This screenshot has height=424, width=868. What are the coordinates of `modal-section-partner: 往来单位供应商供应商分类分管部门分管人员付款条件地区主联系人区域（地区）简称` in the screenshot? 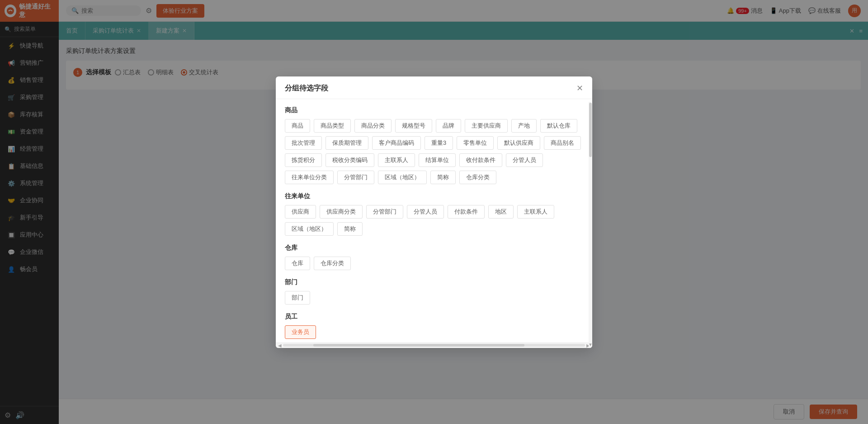 It's located at (434, 214).